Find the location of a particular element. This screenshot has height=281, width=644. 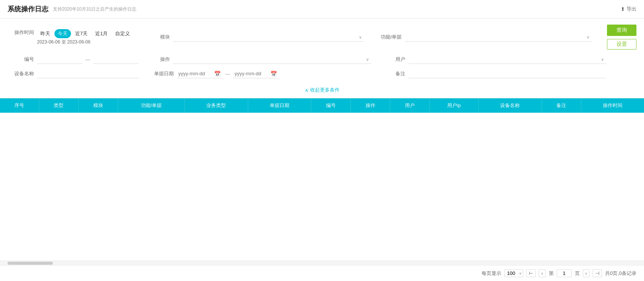

export-icon: ⬆ is located at coordinates (623, 9).